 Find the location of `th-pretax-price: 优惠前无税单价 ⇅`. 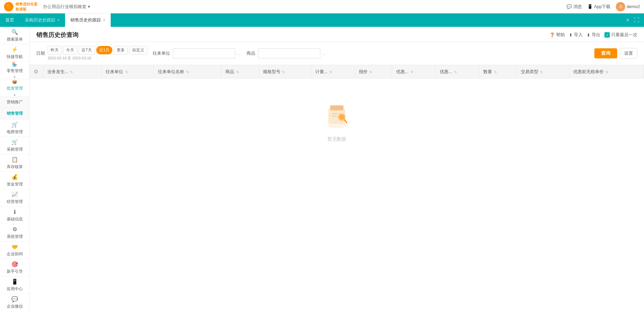

th-pretax-price: 优惠前无税单价 ⇅ is located at coordinates (606, 72).